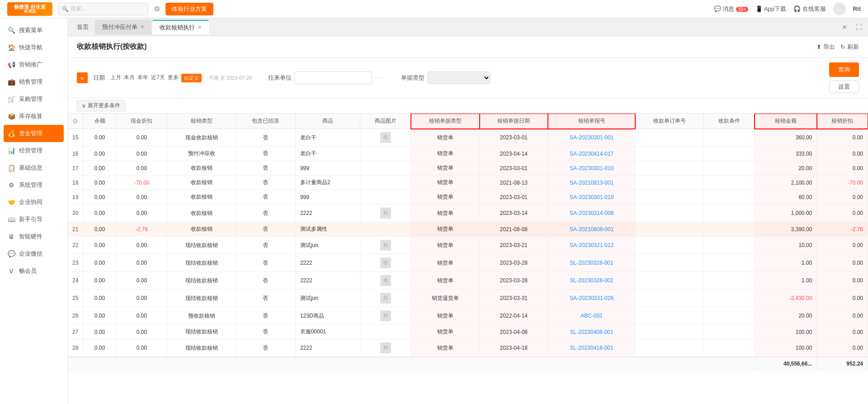 The height and width of the screenshot is (404, 868). What do you see at coordinates (591, 245) in the screenshot?
I see `bill-no-link: SA-20230321-012` at bounding box center [591, 245].